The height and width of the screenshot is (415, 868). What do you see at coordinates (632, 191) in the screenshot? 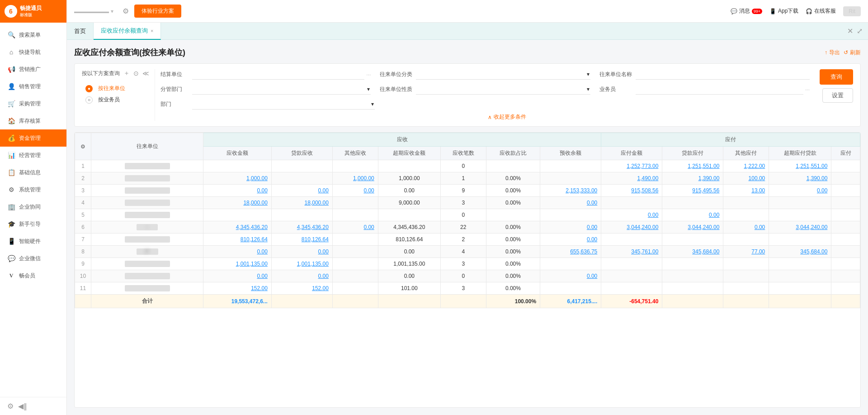
I see `cell-value: 915,508.56` at bounding box center [632, 191].